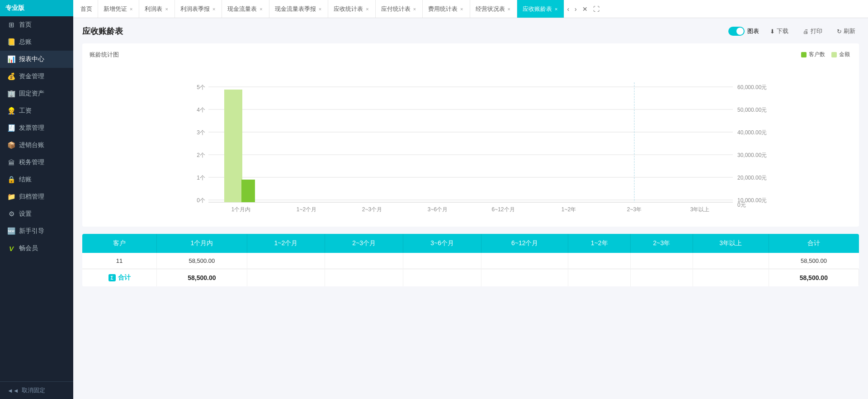 This screenshot has height=399, width=868. Describe the element at coordinates (299, 9) in the screenshot. I see `tab-cashflow-quarterly: 现金流量表季报 ×` at that location.